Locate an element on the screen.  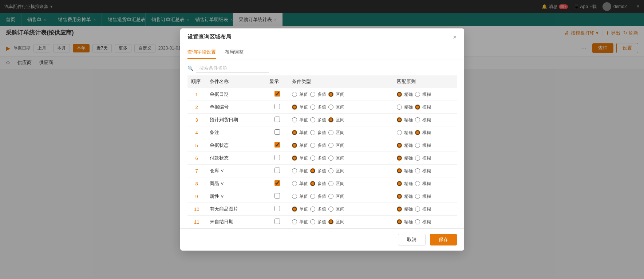
tab-layout-adjust-label: 布局调整 is located at coordinates (234, 52).